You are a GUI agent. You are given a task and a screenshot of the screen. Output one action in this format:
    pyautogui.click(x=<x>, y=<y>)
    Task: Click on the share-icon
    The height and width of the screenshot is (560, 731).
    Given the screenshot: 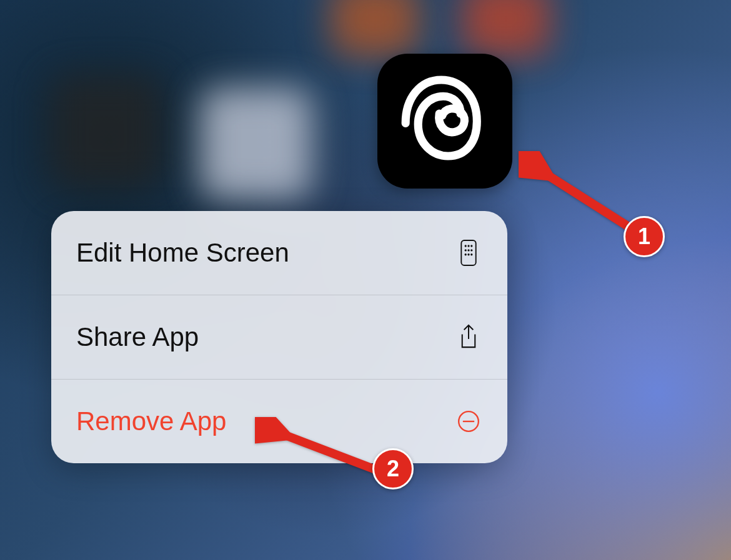 What is the action you would take?
    pyautogui.click(x=469, y=337)
    